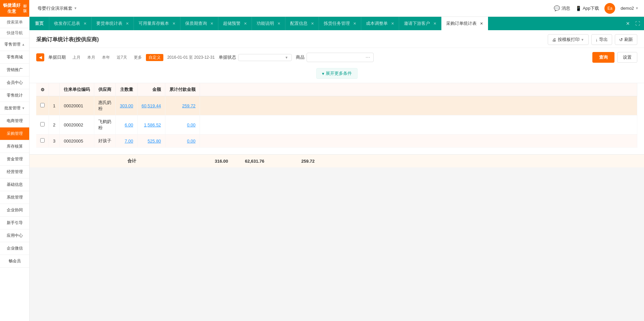 The width and height of the screenshot is (644, 321). What do you see at coordinates (122, 58) in the screenshot?
I see `date-option-7days: 近7天` at bounding box center [122, 58].